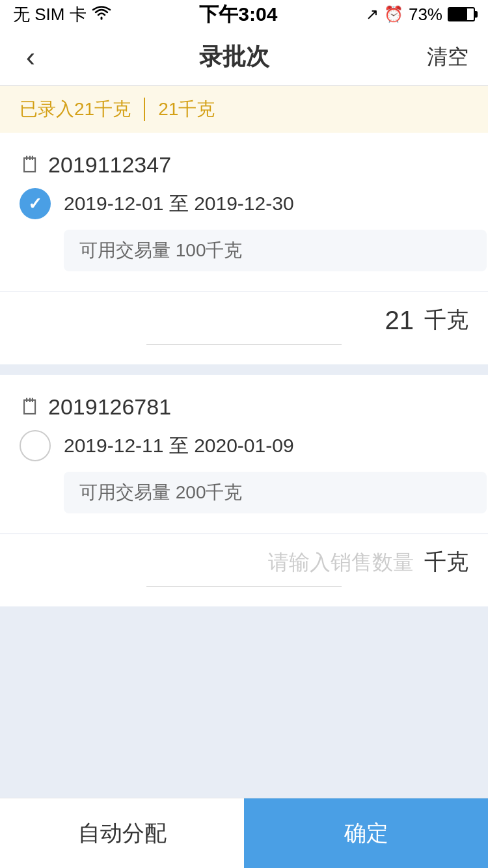 The width and height of the screenshot is (488, 868). Describe the element at coordinates (186, 109) in the screenshot. I see `recorded-value: 21千克` at that location.